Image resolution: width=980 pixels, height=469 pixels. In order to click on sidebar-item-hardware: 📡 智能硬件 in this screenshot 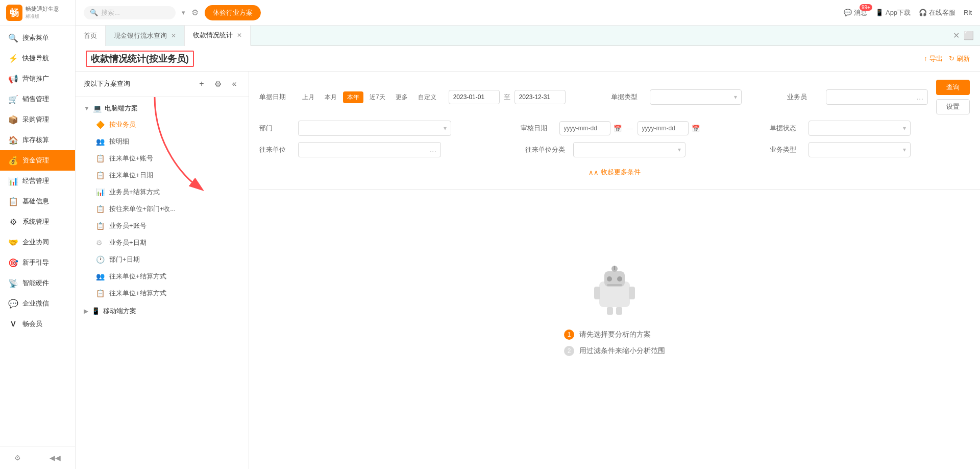, I will do `click(38, 283)`.